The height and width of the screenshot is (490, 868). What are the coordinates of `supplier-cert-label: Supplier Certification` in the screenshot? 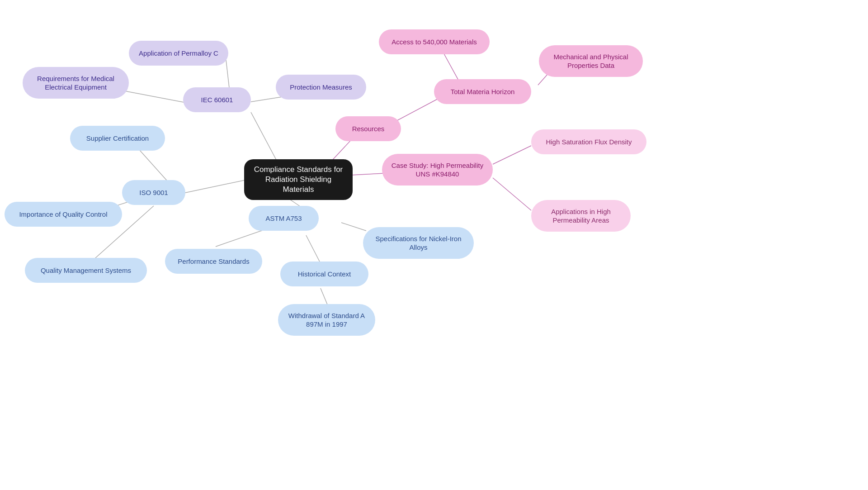 It's located at (118, 138).